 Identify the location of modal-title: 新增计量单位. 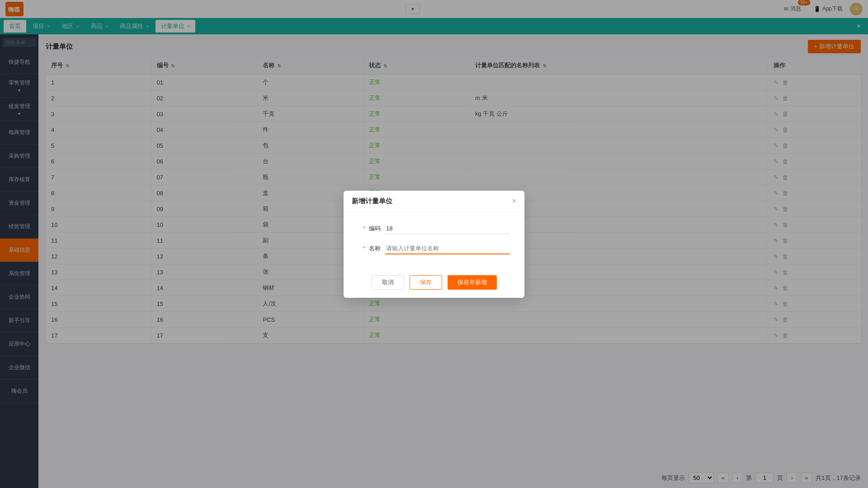
(372, 202).